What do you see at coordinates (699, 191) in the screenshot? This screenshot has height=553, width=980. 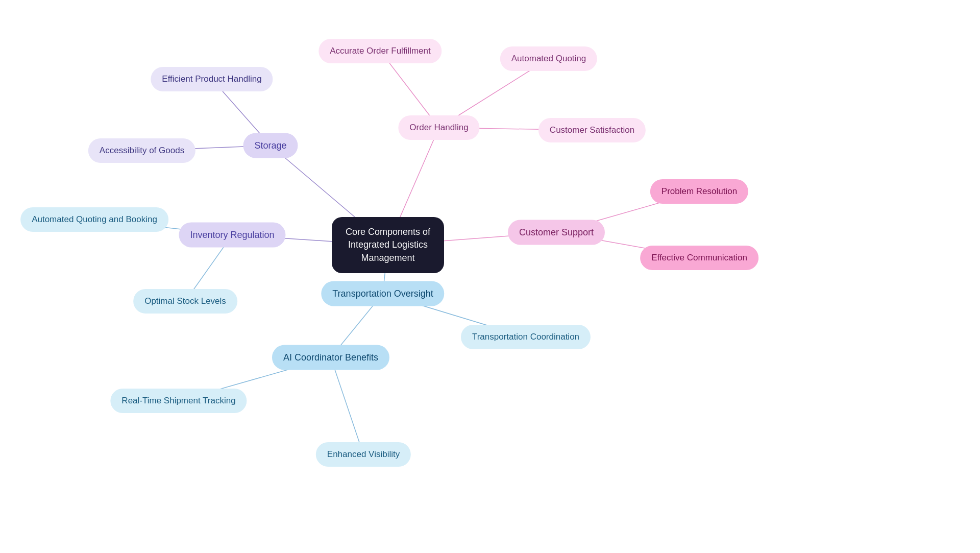 I see `problem-resolution-node: Problem Resolution` at bounding box center [699, 191].